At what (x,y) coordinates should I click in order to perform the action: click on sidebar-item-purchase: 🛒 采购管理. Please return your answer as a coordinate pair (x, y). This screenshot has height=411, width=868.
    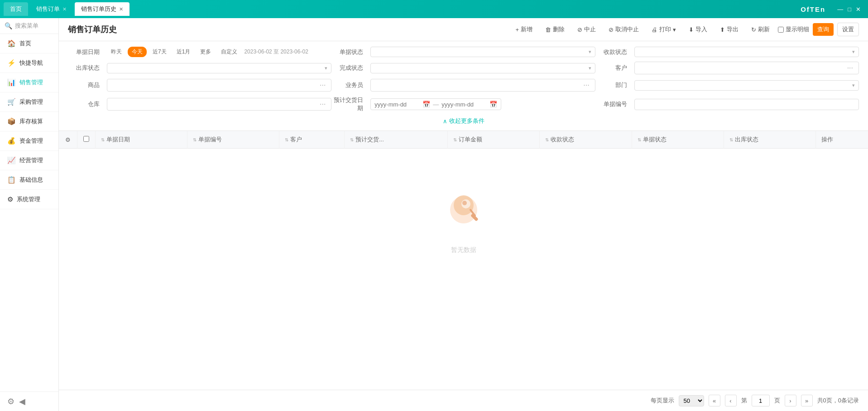
    Looking at the image, I should click on (29, 102).